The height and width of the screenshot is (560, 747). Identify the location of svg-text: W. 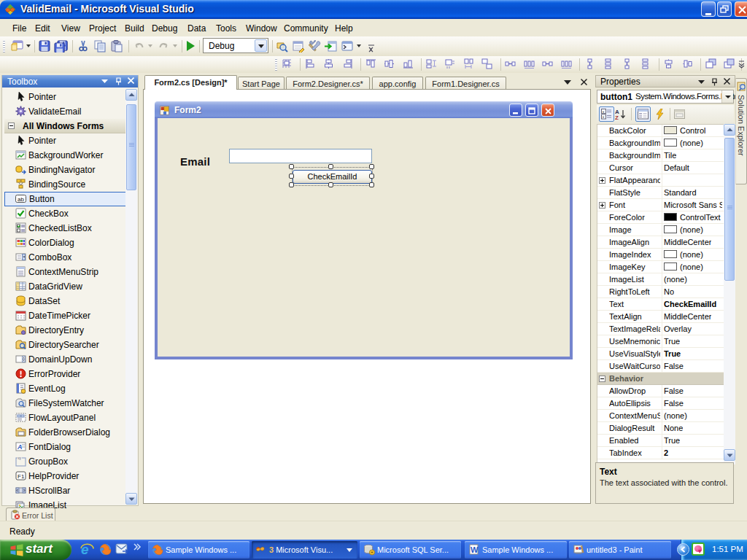
(474, 550).